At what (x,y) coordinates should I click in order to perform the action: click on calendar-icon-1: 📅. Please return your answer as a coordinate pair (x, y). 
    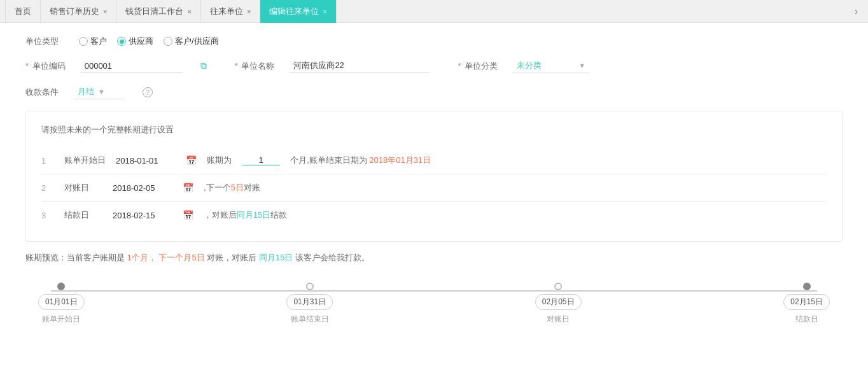
    Looking at the image, I should click on (191, 160).